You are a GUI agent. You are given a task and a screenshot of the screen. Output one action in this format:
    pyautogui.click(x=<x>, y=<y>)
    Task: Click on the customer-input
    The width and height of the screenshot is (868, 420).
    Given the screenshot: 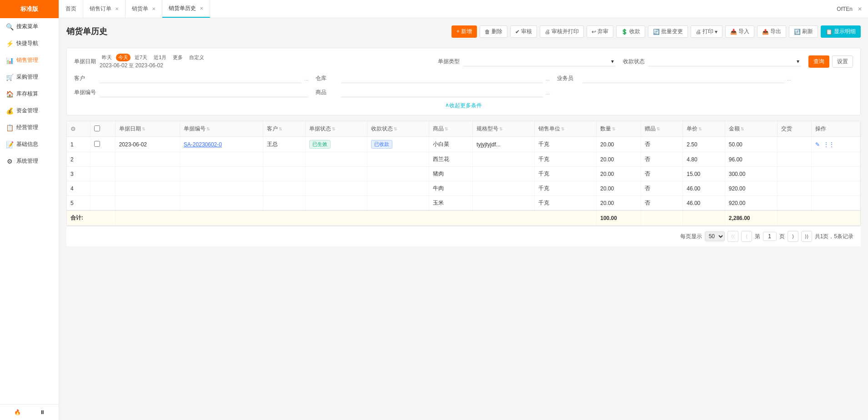 What is the action you would take?
    pyautogui.click(x=201, y=78)
    